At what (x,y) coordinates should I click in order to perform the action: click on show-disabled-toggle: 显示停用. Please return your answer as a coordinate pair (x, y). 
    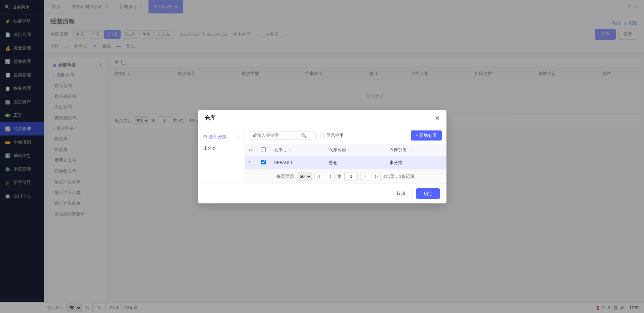
    Looking at the image, I should click on (332, 135).